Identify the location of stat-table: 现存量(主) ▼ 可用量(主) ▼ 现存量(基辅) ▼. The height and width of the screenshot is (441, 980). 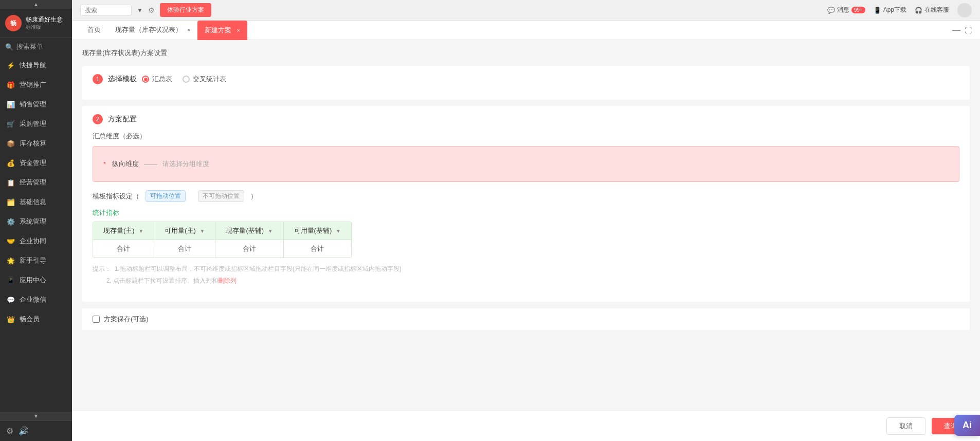
(222, 240).